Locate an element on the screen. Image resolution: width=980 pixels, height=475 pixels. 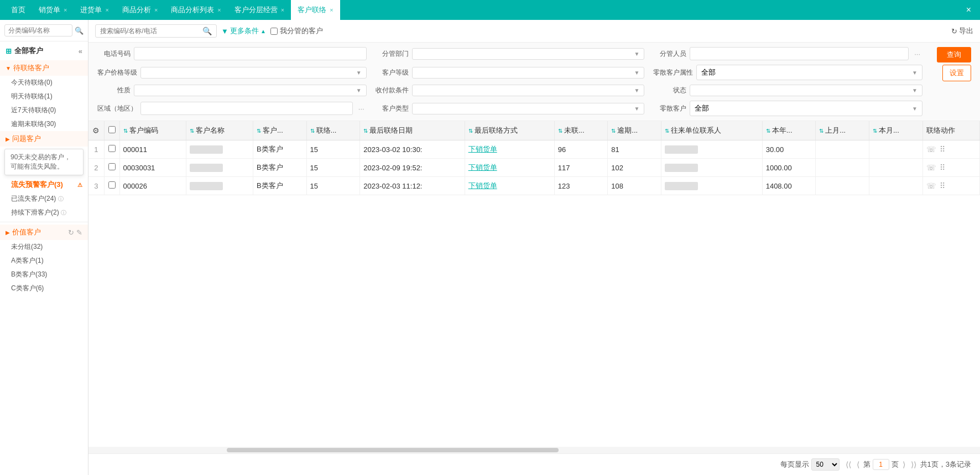
sidebar-item-today-contact: 今天待联络(0) is located at coordinates (44, 83).